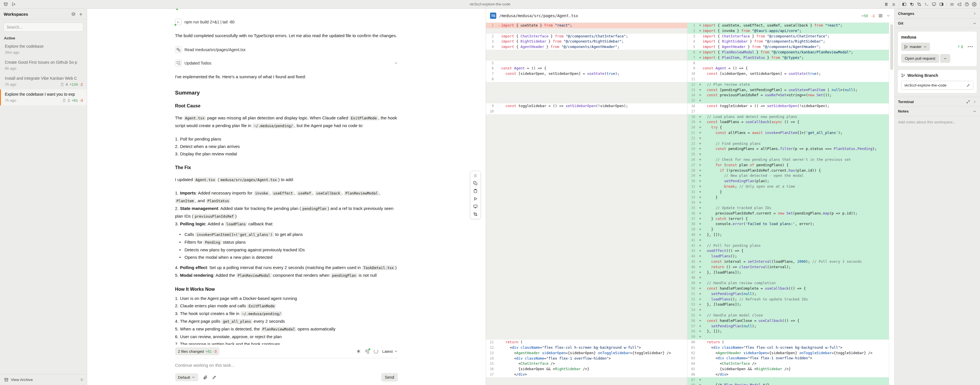  I want to click on section-terminal: Terminal, so click(937, 102).